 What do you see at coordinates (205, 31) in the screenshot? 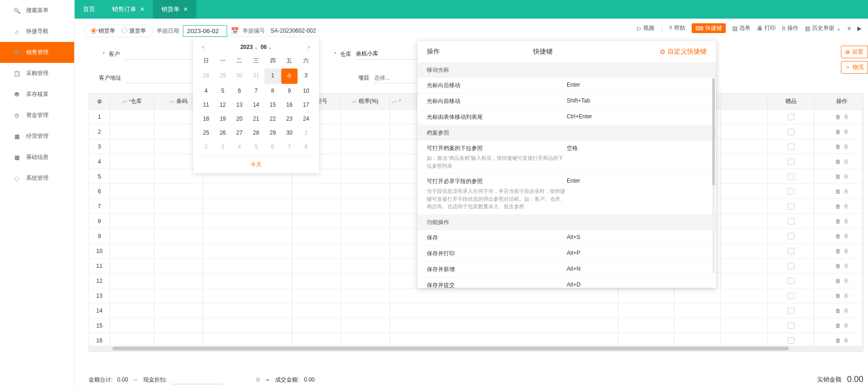
I see `date-input` at bounding box center [205, 31].